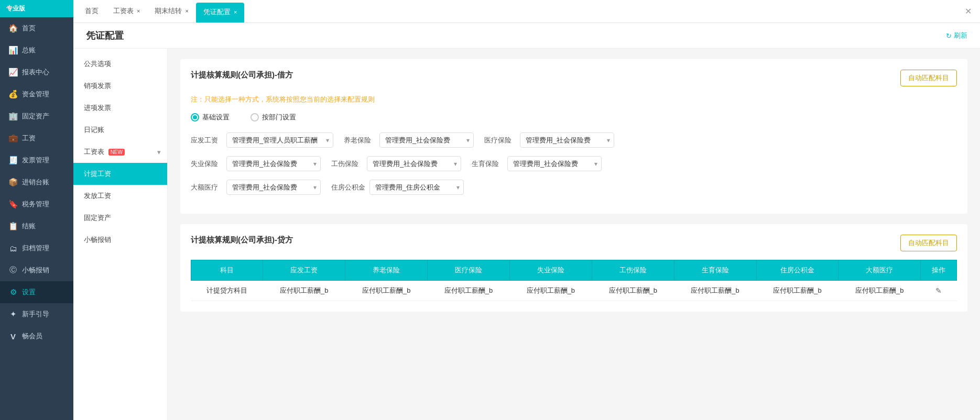 Image resolution: width=980 pixels, height=420 pixels. What do you see at coordinates (274, 187) in the screenshot?
I see `select-major-medical: 管理费用_社会保险费` at bounding box center [274, 187].